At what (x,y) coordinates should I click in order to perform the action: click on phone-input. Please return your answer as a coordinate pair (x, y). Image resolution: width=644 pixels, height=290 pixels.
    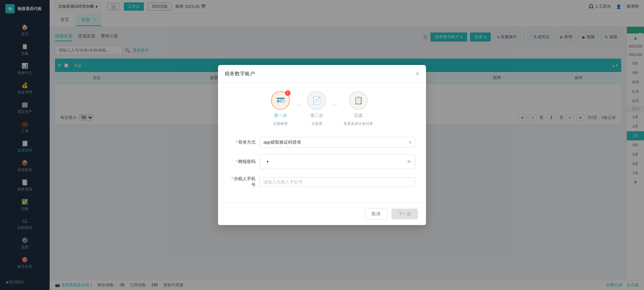
    Looking at the image, I should click on (337, 182).